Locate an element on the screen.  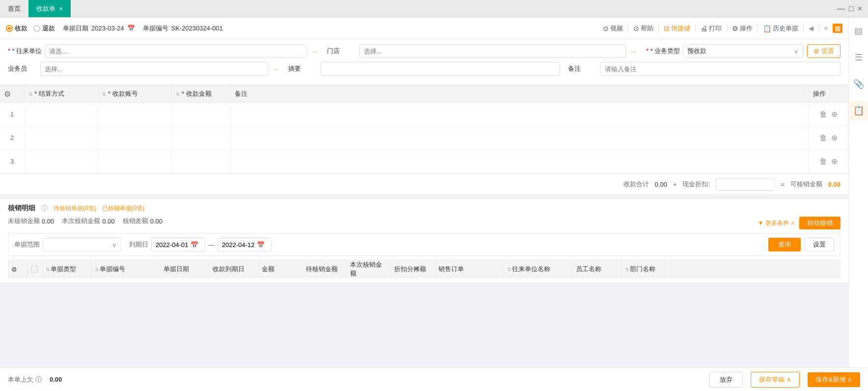
due-date-label: 到期日 is located at coordinates (138, 245).